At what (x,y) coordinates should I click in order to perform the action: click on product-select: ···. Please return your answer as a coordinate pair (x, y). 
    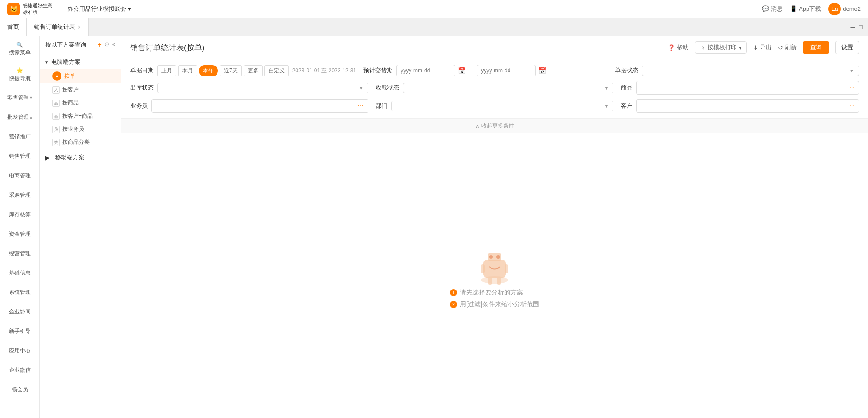
    Looking at the image, I should click on (748, 88).